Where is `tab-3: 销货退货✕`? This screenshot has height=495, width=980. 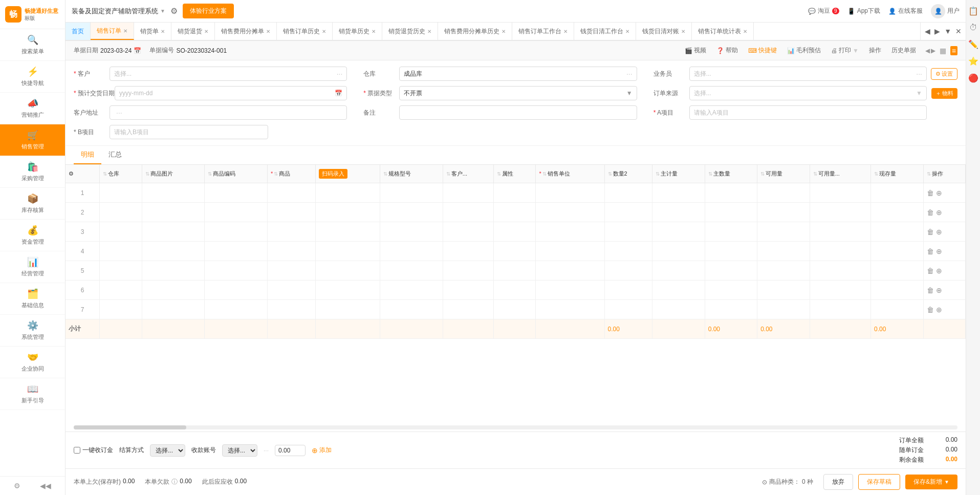 tab-3: 销货退货✕ is located at coordinates (193, 31).